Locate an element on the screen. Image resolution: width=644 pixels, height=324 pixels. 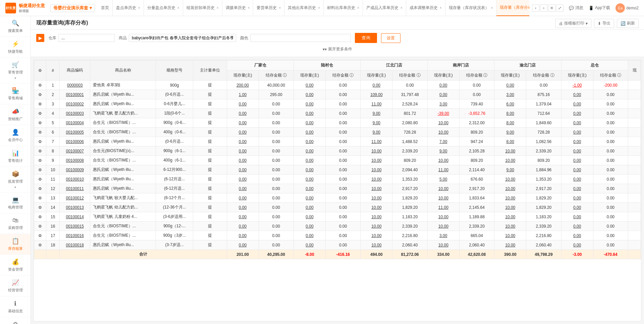
nav-tab: 盘点单历史× is located at coordinates (128, 8).